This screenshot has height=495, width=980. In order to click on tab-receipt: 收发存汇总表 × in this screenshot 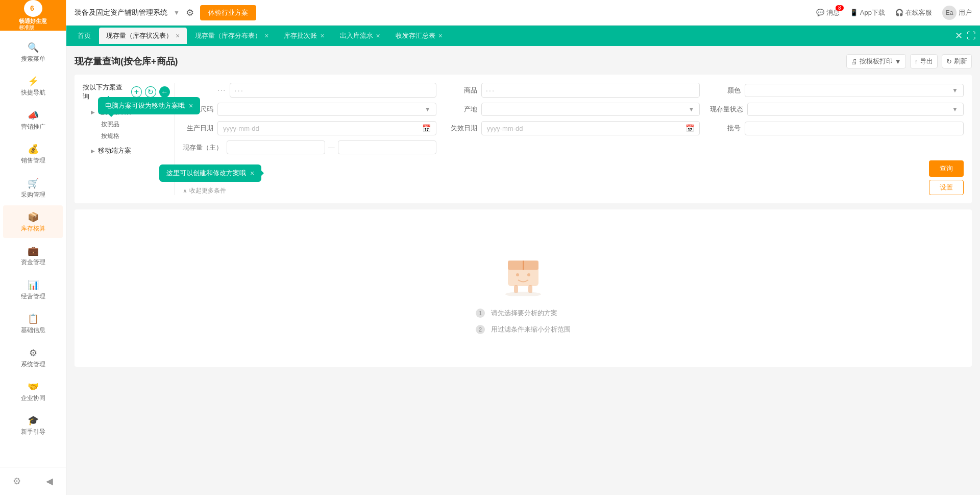, I will do `click(419, 36)`.